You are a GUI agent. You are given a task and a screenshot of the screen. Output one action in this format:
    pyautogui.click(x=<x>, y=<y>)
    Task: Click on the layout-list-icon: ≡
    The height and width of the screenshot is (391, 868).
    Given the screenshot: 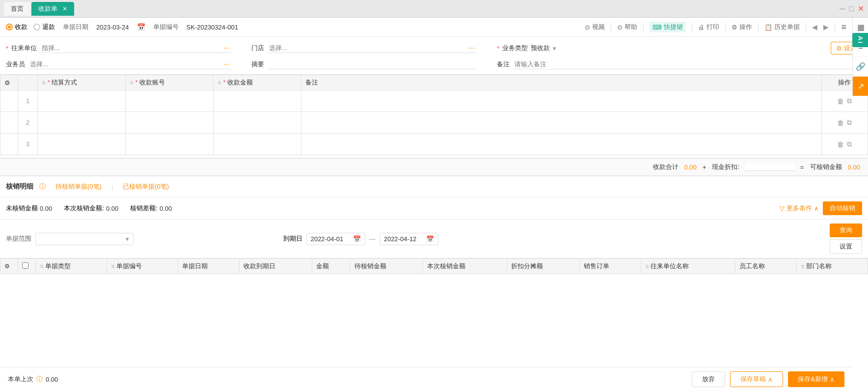 What is the action you would take?
    pyautogui.click(x=843, y=28)
    